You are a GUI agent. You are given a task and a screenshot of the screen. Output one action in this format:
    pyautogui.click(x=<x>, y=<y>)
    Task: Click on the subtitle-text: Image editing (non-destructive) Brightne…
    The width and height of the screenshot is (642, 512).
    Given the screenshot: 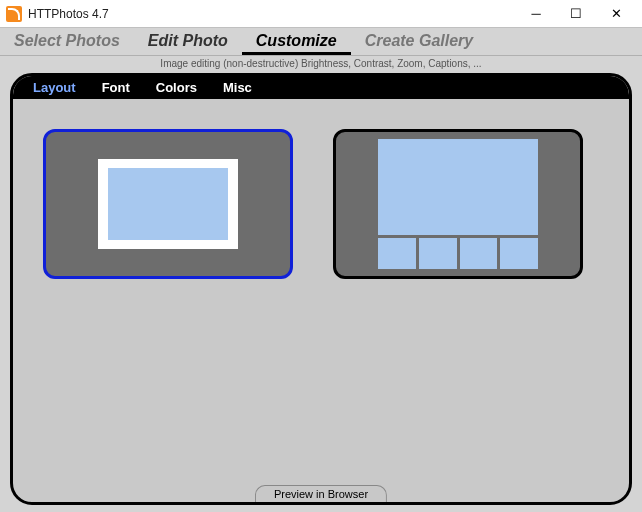 What is the action you would take?
    pyautogui.click(x=321, y=64)
    